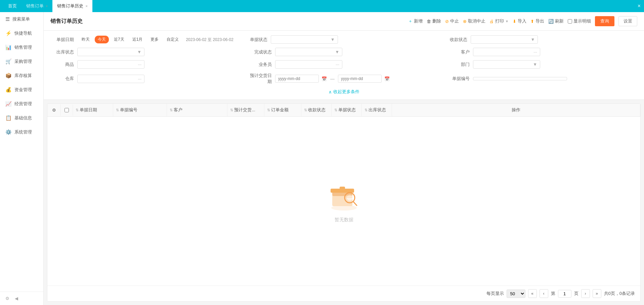 This screenshot has height=305, width=644. I want to click on order-no-input, so click(520, 79).